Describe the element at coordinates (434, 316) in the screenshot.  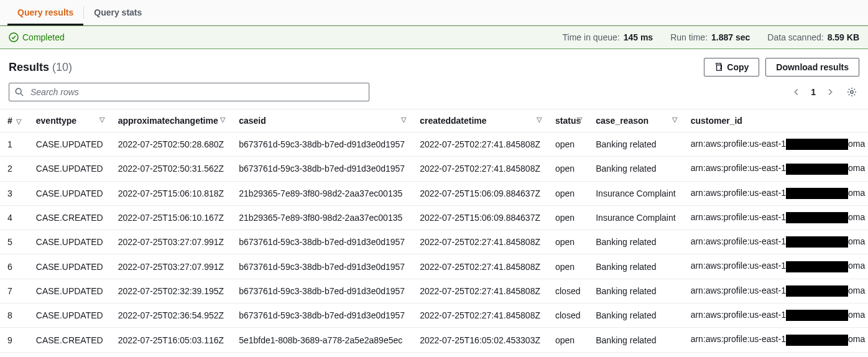
I see `table-row: 8CASE.UPDATED2022-07-25T02:36:54.952Zb67…` at that location.